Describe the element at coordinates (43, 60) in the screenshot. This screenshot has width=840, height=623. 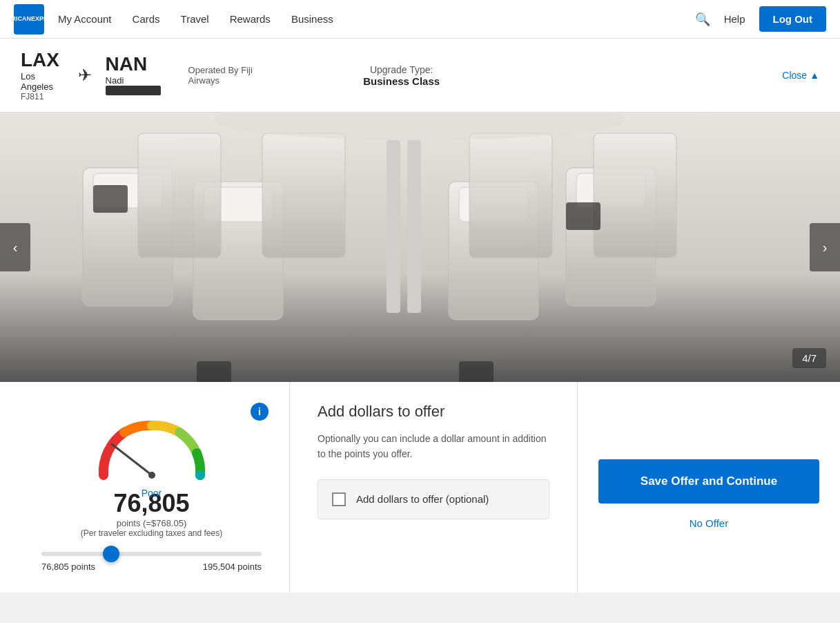
I see `origin-code: LAX` at that location.